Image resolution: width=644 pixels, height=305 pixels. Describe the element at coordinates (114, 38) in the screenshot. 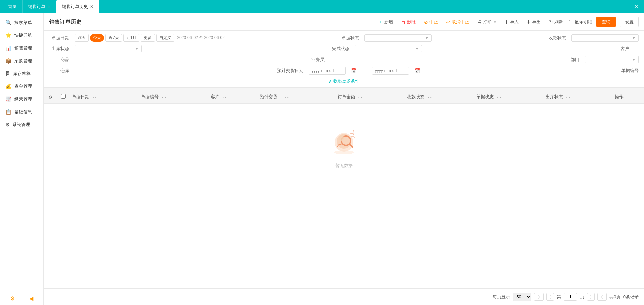

I see `date-btn-7days: 近7天` at that location.